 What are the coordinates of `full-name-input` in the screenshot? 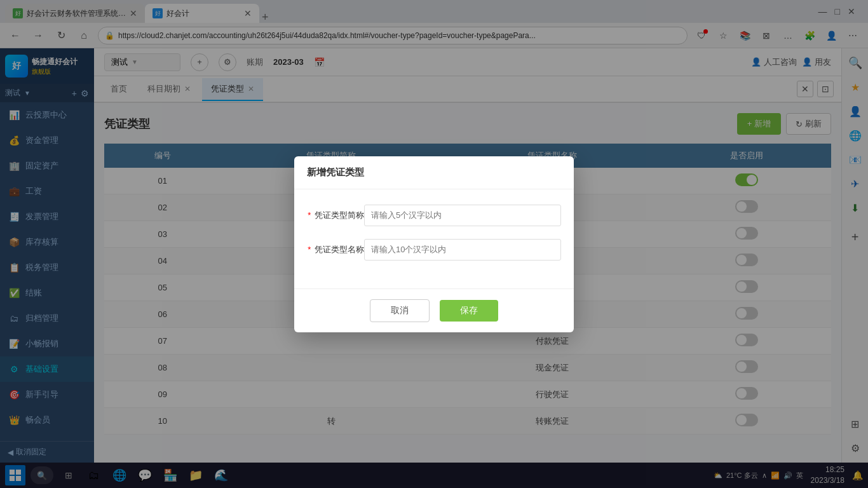 It's located at (463, 250).